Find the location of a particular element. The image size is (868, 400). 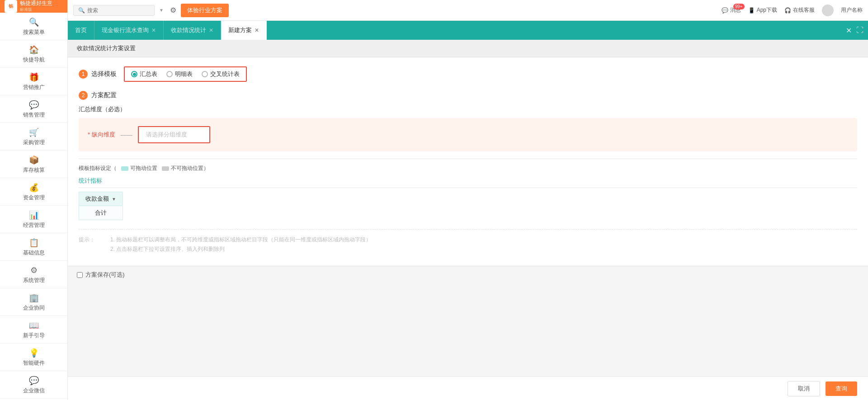

tab-receipt-stats: 收款情况统计 ✕ is located at coordinates (193, 30).